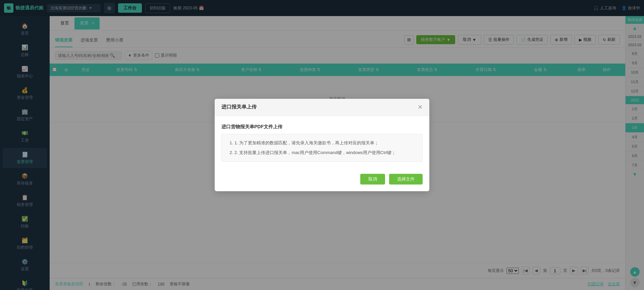  Describe the element at coordinates (322, 180) in the screenshot. I see `modal-footer: 取消 选择文件` at that location.